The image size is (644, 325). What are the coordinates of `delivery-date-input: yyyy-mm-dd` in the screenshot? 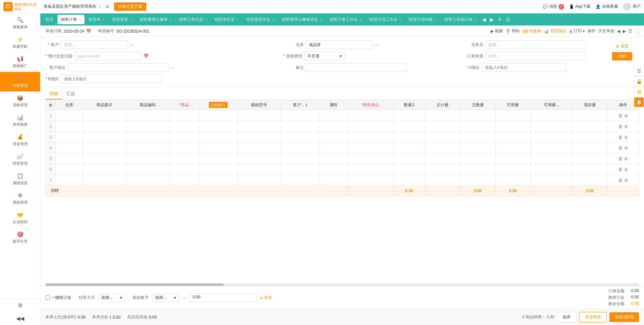 It's located at (108, 56).